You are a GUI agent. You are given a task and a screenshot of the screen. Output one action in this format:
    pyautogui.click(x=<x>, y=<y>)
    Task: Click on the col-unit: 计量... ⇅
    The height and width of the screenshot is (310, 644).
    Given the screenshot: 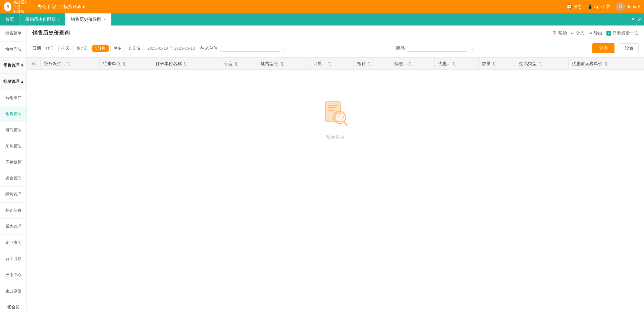 What is the action you would take?
    pyautogui.click(x=332, y=64)
    